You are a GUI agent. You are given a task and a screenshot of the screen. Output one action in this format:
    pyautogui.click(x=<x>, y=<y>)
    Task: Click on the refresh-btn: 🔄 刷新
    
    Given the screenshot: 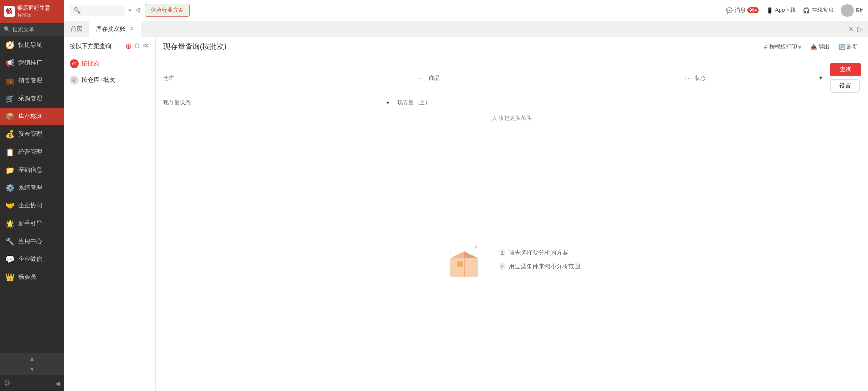 What is the action you would take?
    pyautogui.click(x=848, y=47)
    